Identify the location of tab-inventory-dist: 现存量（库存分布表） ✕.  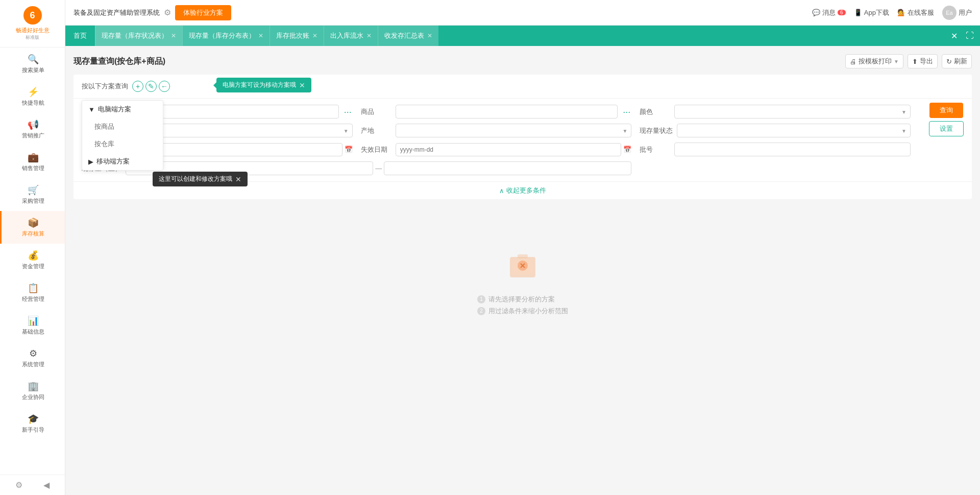
(226, 36).